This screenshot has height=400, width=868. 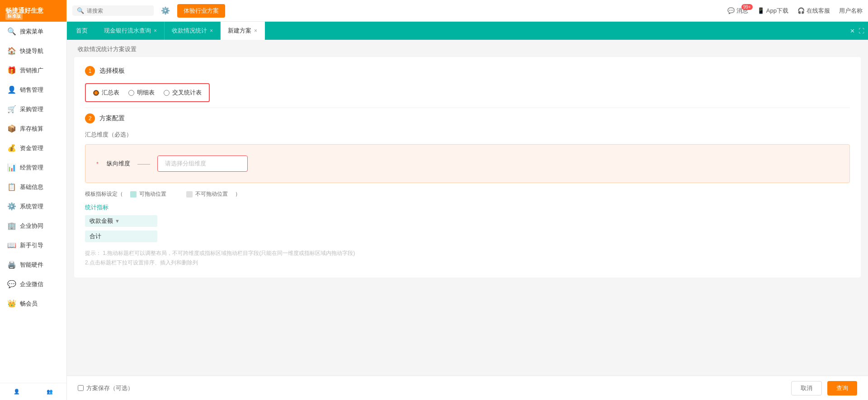 What do you see at coordinates (731, 11) in the screenshot?
I see `message-icon: 💬` at bounding box center [731, 11].